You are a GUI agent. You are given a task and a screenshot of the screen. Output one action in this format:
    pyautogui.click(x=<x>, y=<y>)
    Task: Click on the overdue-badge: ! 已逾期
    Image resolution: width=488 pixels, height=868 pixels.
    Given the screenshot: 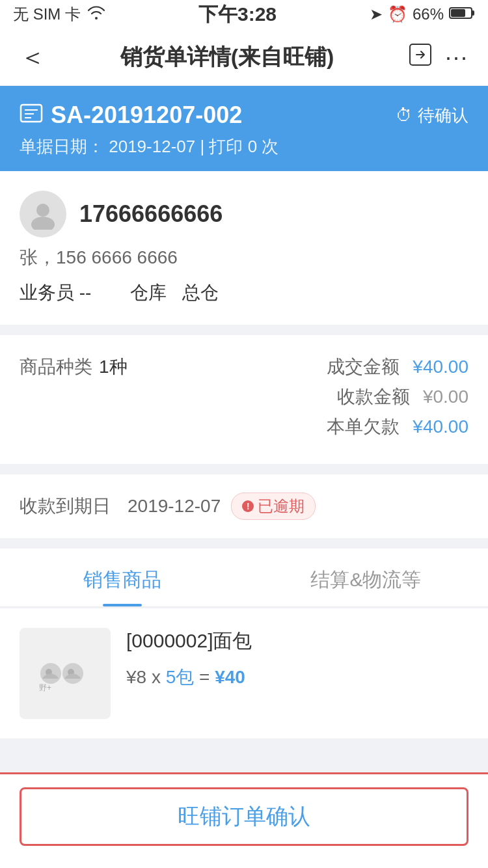 What is the action you would take?
    pyautogui.click(x=273, y=506)
    